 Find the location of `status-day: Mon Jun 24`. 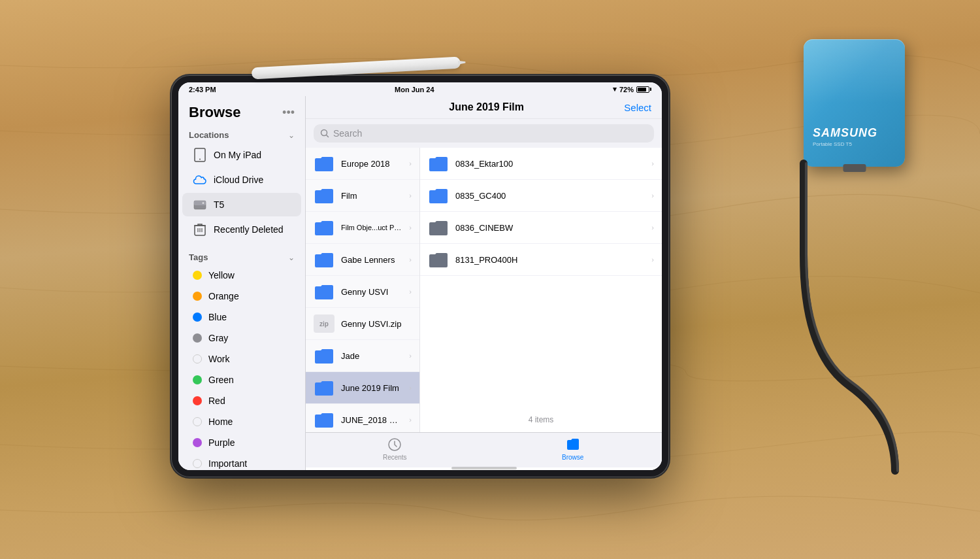

status-day: Mon Jun 24 is located at coordinates (414, 90).